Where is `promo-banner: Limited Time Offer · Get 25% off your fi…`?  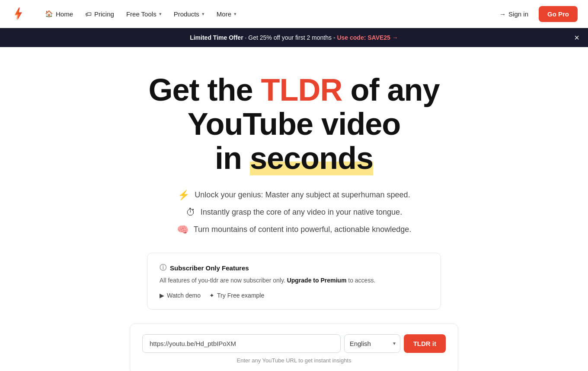
promo-banner: Limited Time Offer · Get 25% off your fi… is located at coordinates (294, 38).